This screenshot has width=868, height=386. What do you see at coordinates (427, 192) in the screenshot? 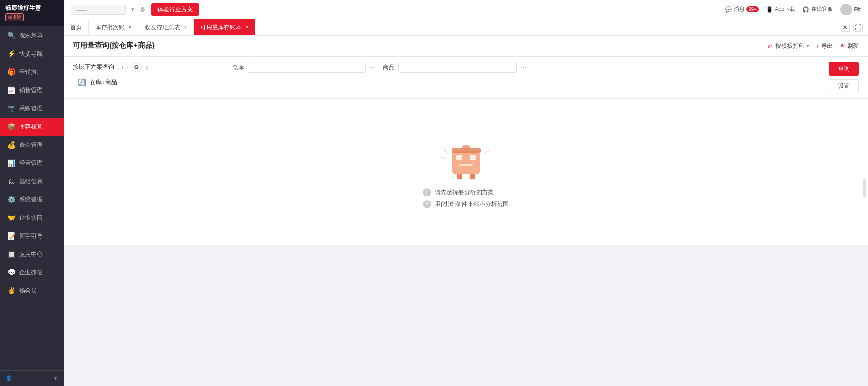
I see `hint-number-1: 1` at bounding box center [427, 192].